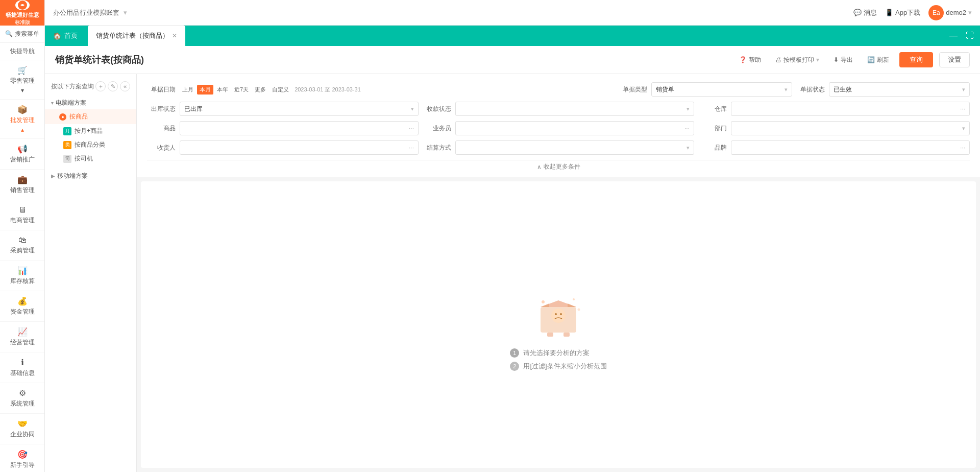 The width and height of the screenshot is (980, 472). What do you see at coordinates (205, 90) in the screenshot?
I see `ds-this-month: 本月` at bounding box center [205, 90].